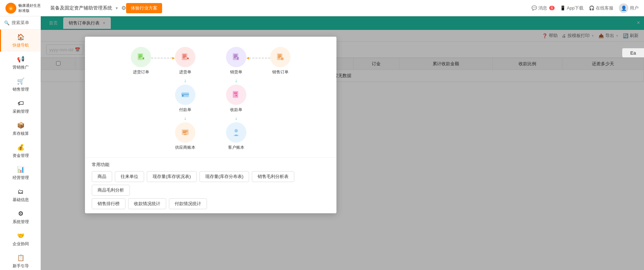 Image resolution: width=644 pixels, height=270 pixels. What do you see at coordinates (20, 129) in the screenshot?
I see `sidebar-item-inventory: 📦 库存核算` at bounding box center [20, 129].